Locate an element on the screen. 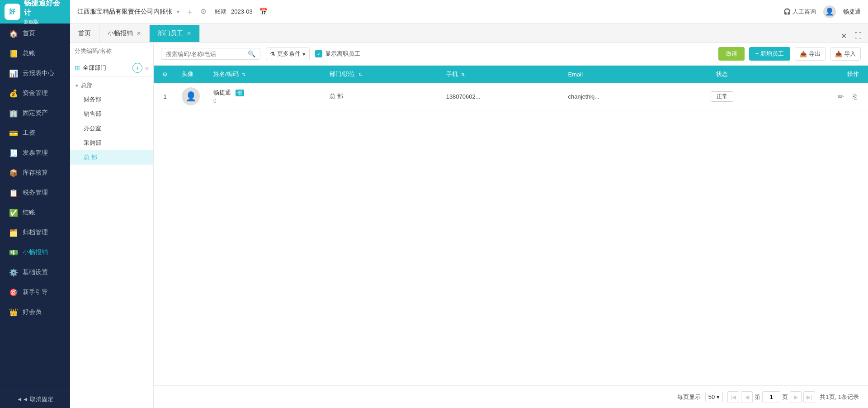 The width and height of the screenshot is (868, 408). sidebar-item-membership: 👑 好会员 is located at coordinates (35, 312).